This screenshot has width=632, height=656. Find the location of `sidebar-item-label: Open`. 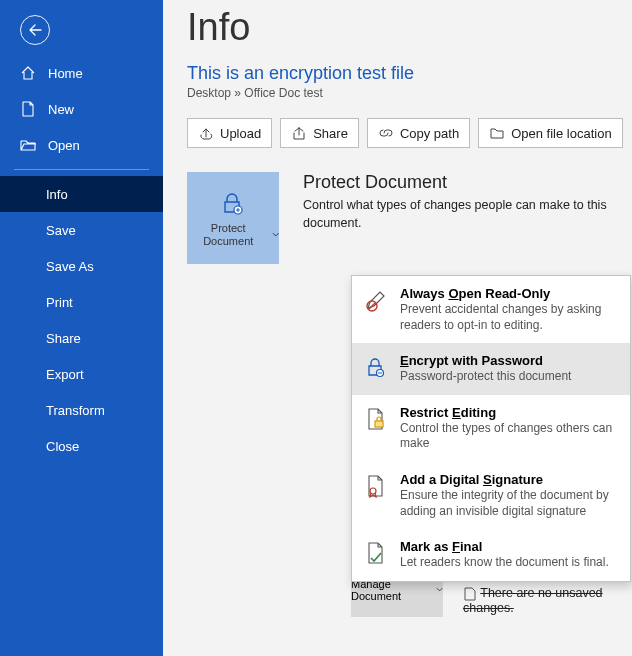

sidebar-item-label: Open is located at coordinates (64, 146).